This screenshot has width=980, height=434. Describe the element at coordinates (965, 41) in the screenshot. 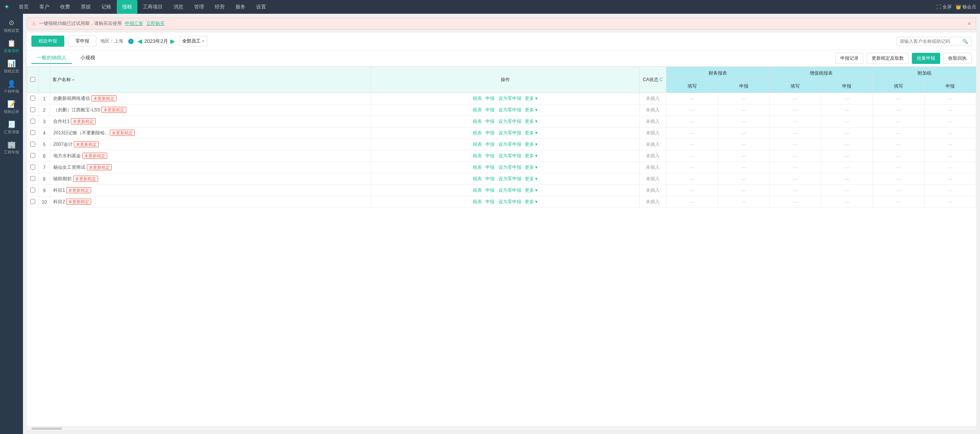

I see `search-icon: 🔍` at that location.